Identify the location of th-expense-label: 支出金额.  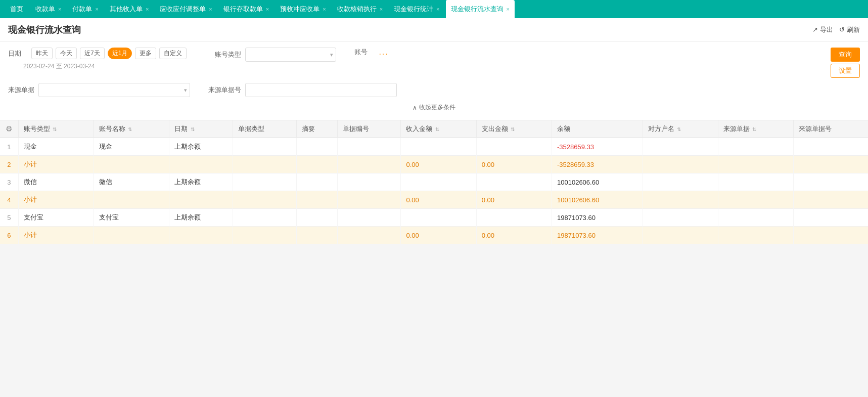
(495, 128).